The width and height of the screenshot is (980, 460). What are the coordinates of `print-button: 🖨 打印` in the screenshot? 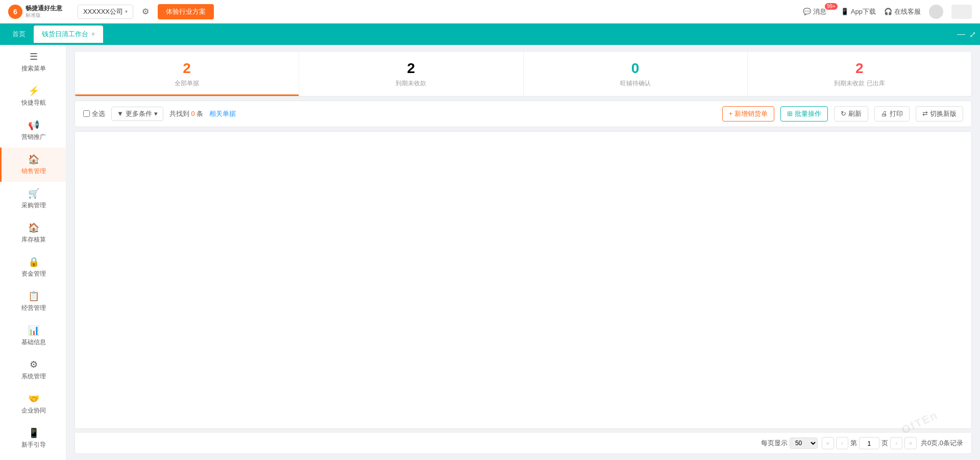 It's located at (892, 114).